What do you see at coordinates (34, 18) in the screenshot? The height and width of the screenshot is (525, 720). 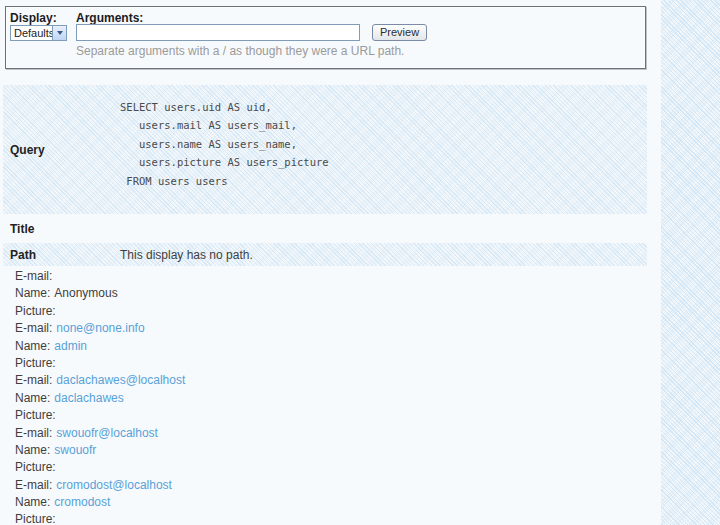 I see `display-label: Display:` at bounding box center [34, 18].